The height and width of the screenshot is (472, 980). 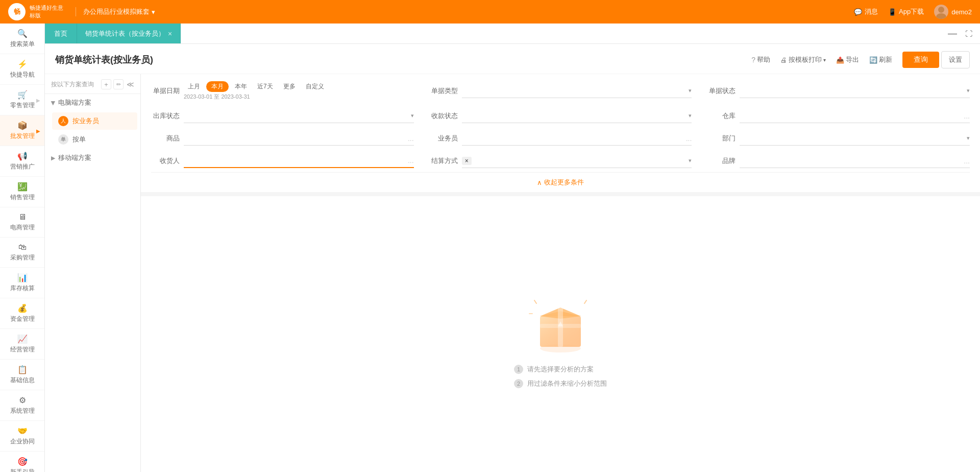 What do you see at coordinates (22, 462) in the screenshot?
I see `newbie-icon: 🎯` at bounding box center [22, 462].